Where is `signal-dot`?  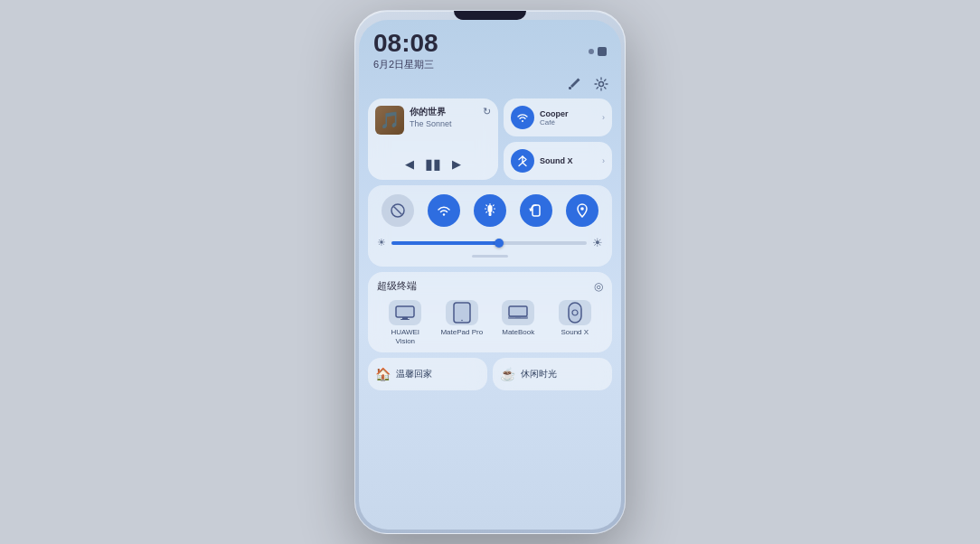 signal-dot is located at coordinates (591, 52).